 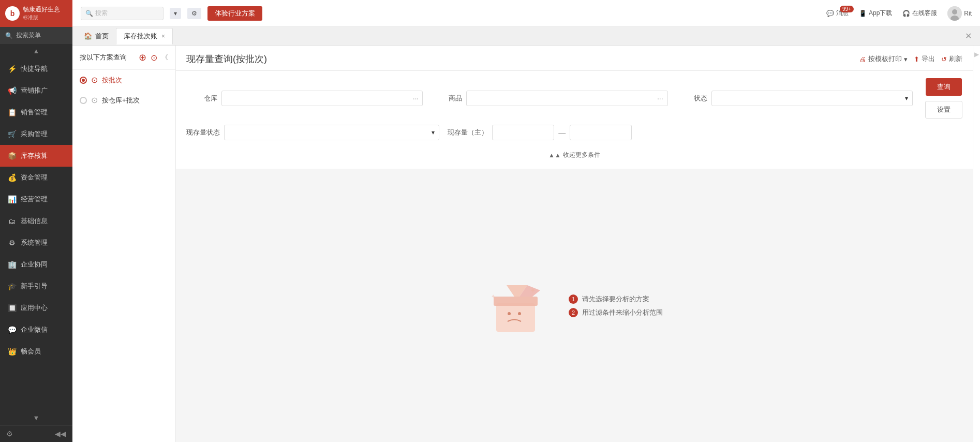 What do you see at coordinates (322, 98) in the screenshot?
I see `warehouse-input: ···` at bounding box center [322, 98].